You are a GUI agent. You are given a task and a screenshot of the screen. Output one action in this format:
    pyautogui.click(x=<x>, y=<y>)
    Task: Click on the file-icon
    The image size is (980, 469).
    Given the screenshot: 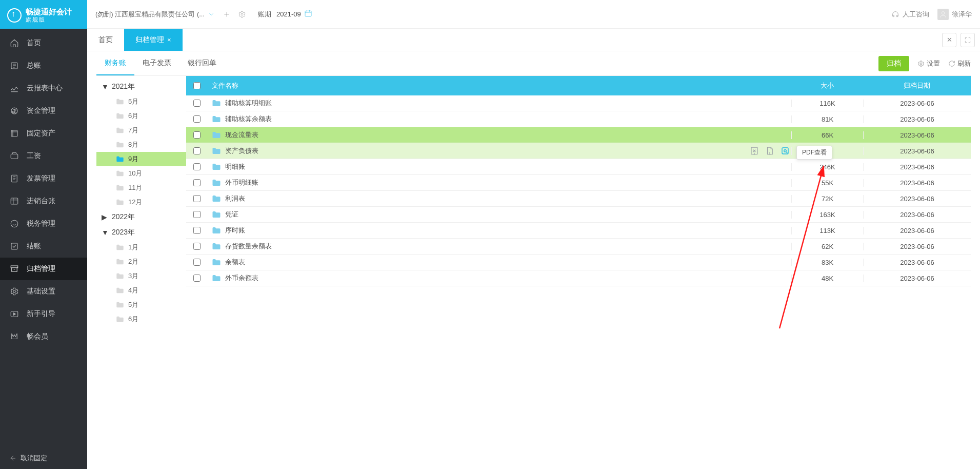 What is the action you would take?
    pyautogui.click(x=216, y=135)
    